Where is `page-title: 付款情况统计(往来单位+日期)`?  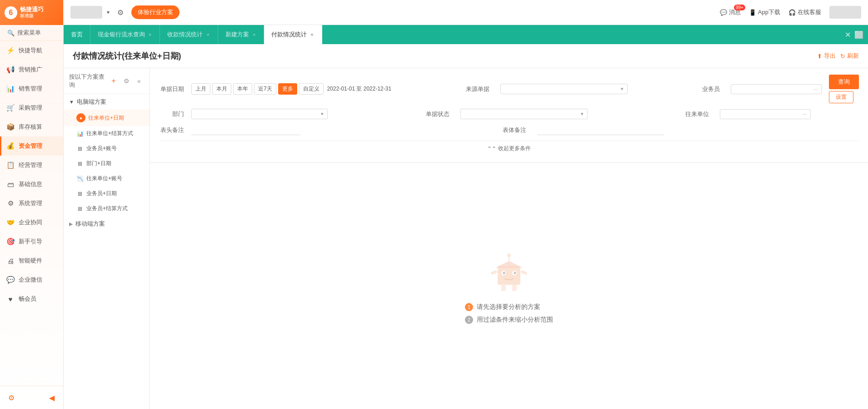 page-title: 付款情况统计(往来单位+日期) is located at coordinates (127, 56).